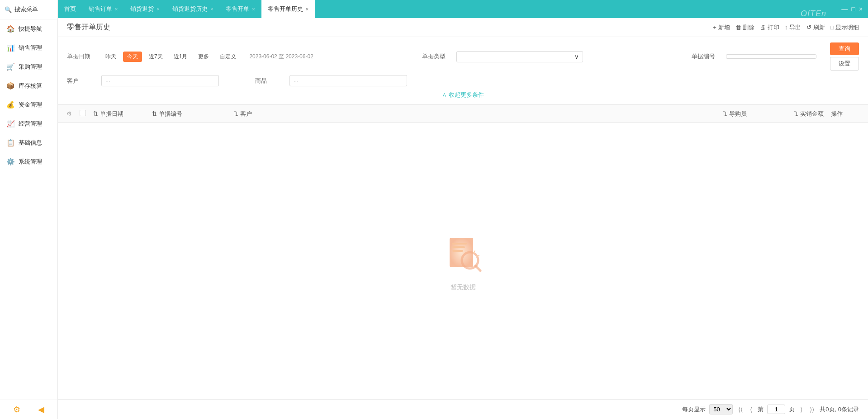 The width and height of the screenshot is (868, 419). I want to click on col-header-action: 操作, so click(845, 114).